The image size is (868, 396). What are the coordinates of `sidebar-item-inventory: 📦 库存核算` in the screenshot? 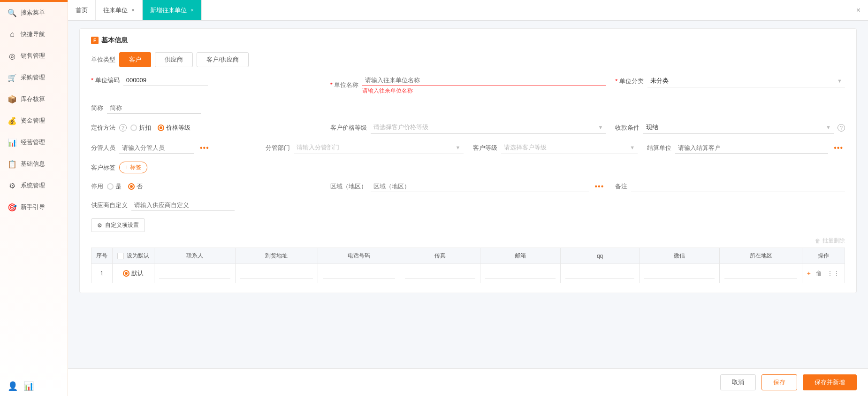 It's located at (34, 99).